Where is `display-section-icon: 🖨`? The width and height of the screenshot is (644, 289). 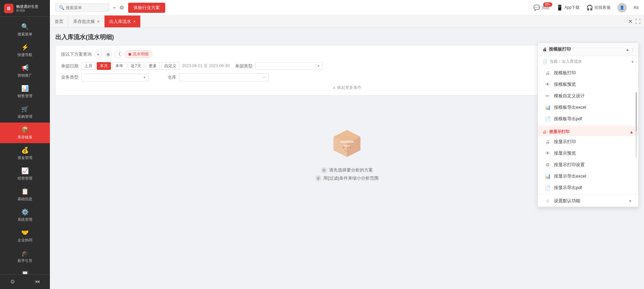 display-section-icon: 🖨 is located at coordinates (545, 132).